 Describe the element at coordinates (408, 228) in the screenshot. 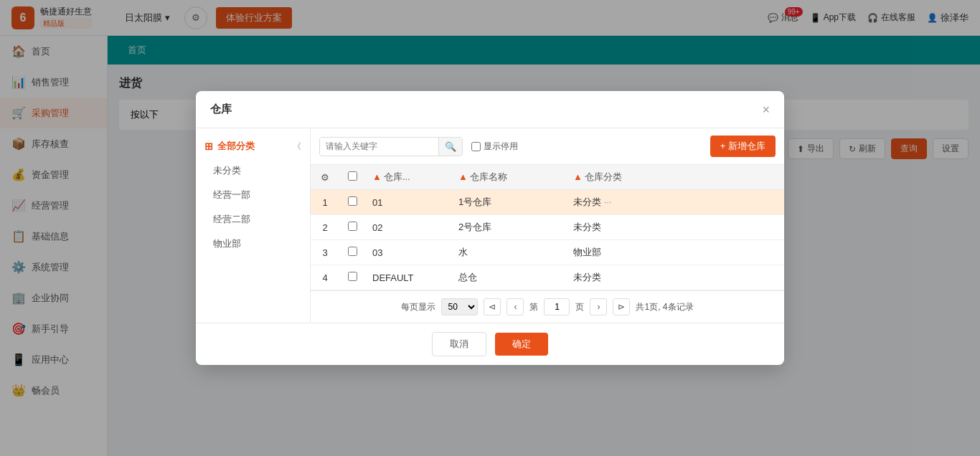

I see `row-code: 02` at that location.